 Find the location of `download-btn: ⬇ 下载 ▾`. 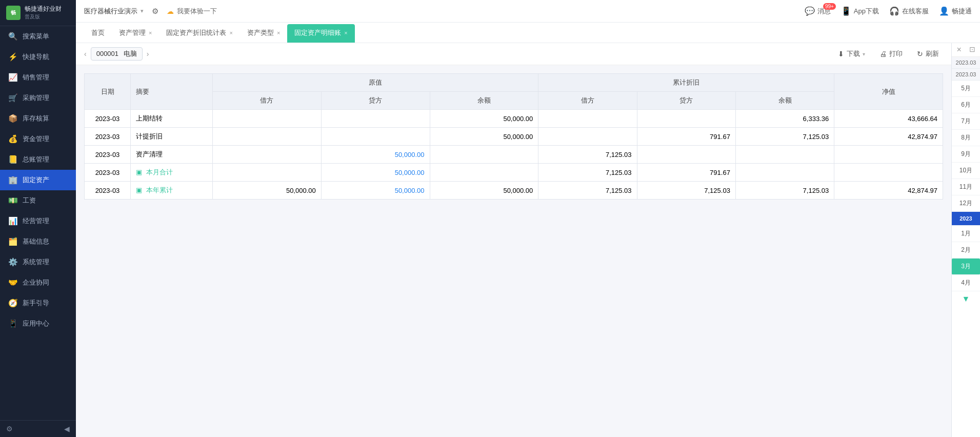

download-btn: ⬇ 下载 ▾ is located at coordinates (851, 54).